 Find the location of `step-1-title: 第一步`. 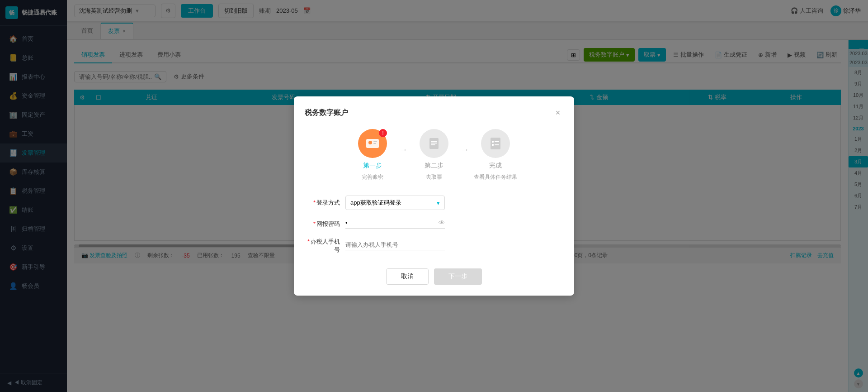

step-1-title: 第一步 is located at coordinates (373, 166).